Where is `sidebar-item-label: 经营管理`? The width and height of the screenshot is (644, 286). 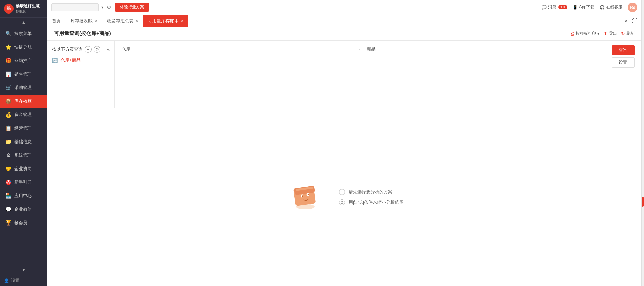 sidebar-item-label: 经营管理 is located at coordinates (23, 128).